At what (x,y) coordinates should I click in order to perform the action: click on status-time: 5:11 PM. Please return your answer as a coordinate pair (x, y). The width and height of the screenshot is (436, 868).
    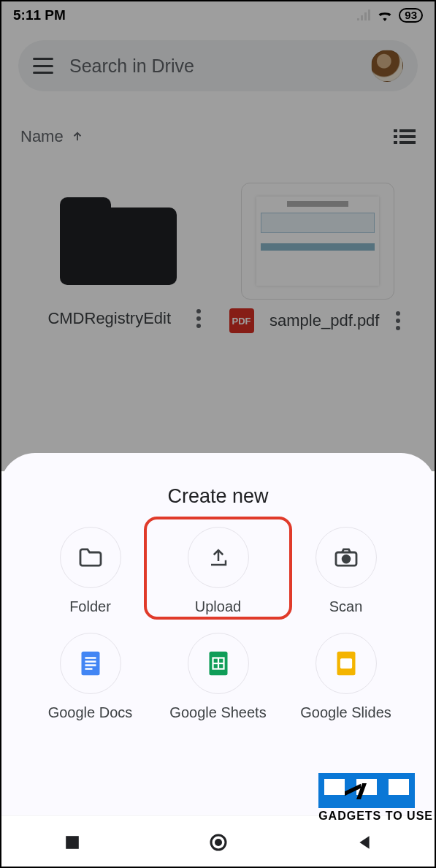
    Looking at the image, I should click on (39, 15).